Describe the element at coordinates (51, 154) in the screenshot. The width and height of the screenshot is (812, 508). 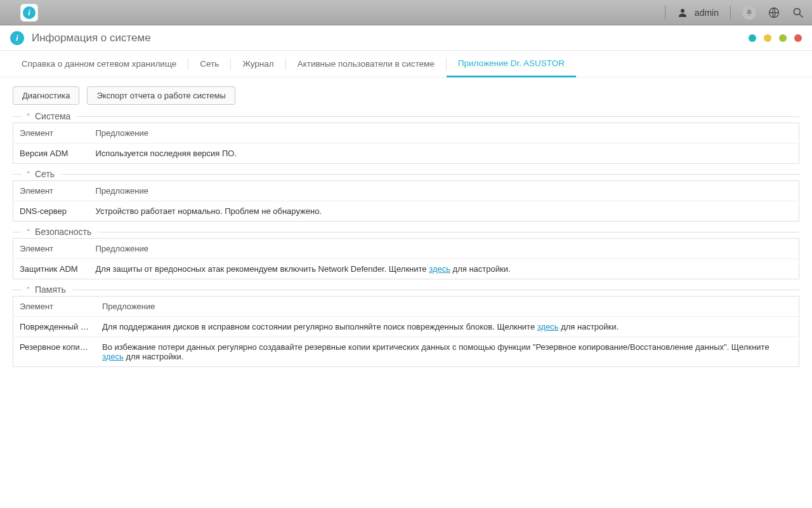
I see `cell-element: Версия ADM` at that location.